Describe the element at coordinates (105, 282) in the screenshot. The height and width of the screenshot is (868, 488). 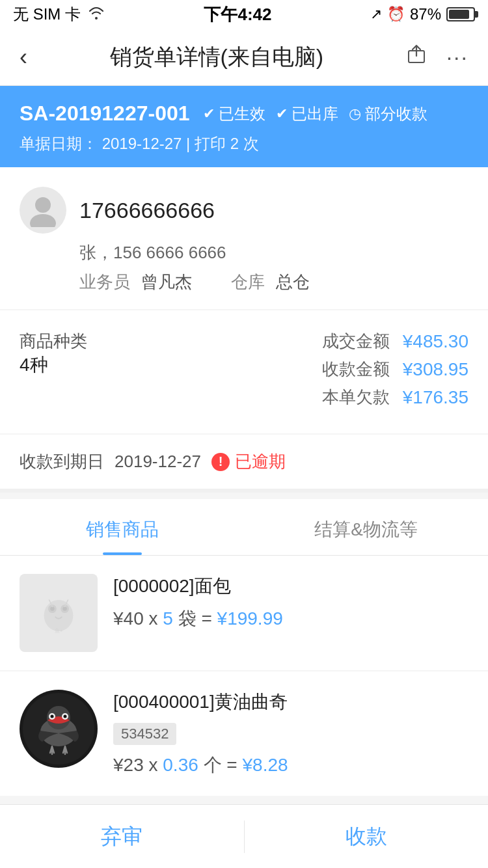
I see `staff-label: 业务员` at that location.